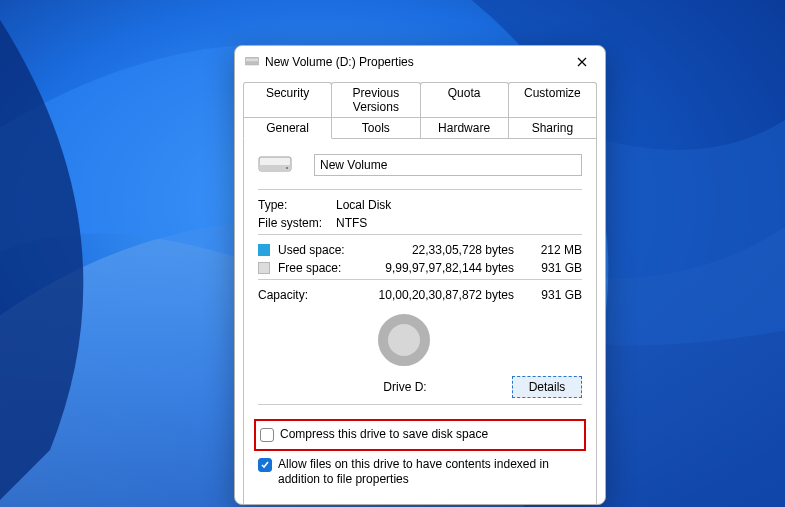 Image resolution: width=785 pixels, height=507 pixels. What do you see at coordinates (420, 435) in the screenshot?
I see `highlight-annotation: Compress this drive to save disk space` at bounding box center [420, 435].